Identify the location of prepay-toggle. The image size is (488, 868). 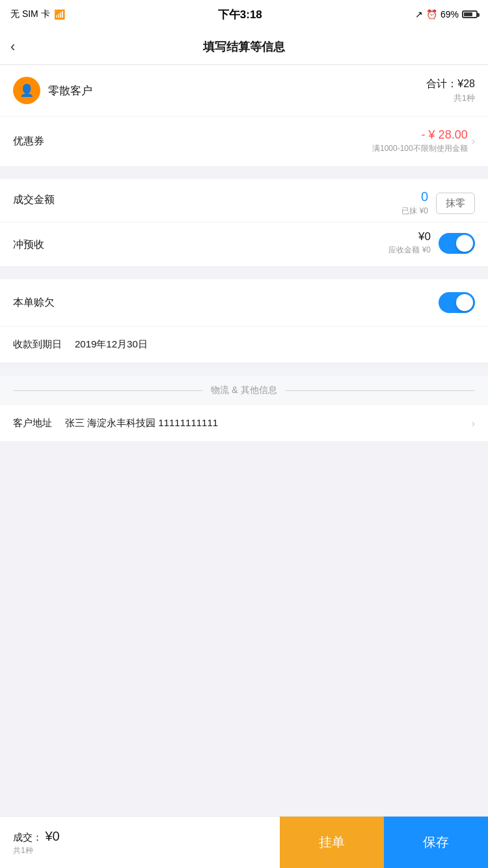
(457, 243).